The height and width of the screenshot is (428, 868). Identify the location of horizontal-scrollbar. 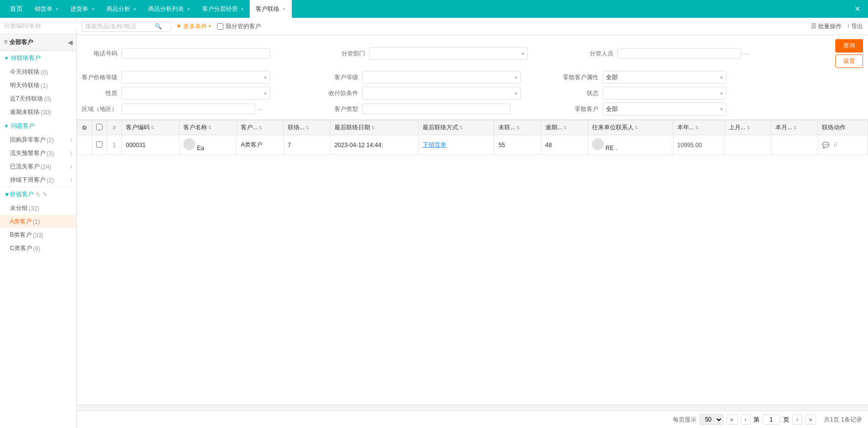
(473, 408).